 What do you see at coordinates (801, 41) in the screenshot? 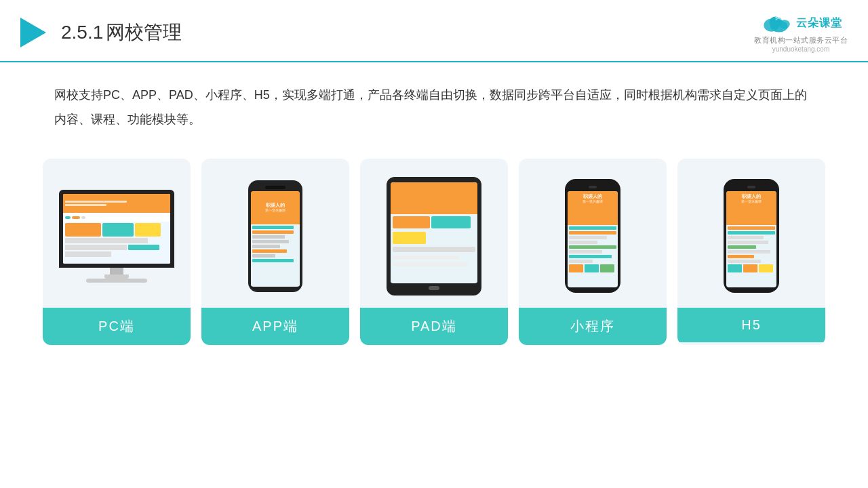
I see `logo-tagline: 教育机构一站式服务云平台` at bounding box center [801, 41].